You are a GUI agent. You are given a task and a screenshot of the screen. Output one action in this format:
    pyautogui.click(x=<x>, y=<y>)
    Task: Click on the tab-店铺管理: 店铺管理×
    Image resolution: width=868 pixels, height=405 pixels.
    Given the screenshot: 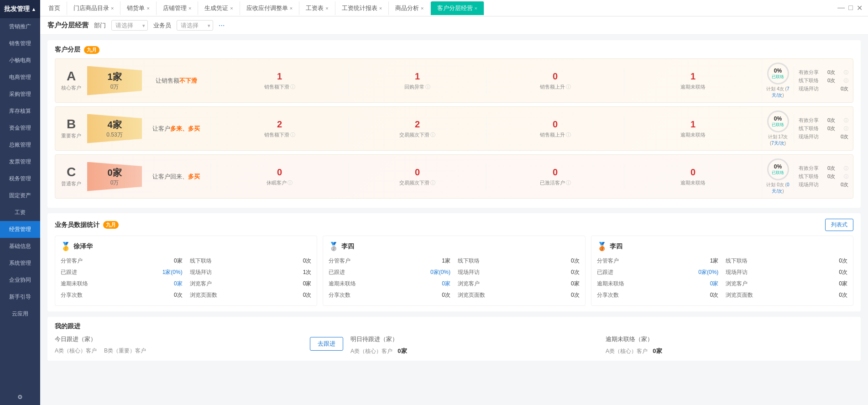 What is the action you would take?
    pyautogui.click(x=177, y=8)
    